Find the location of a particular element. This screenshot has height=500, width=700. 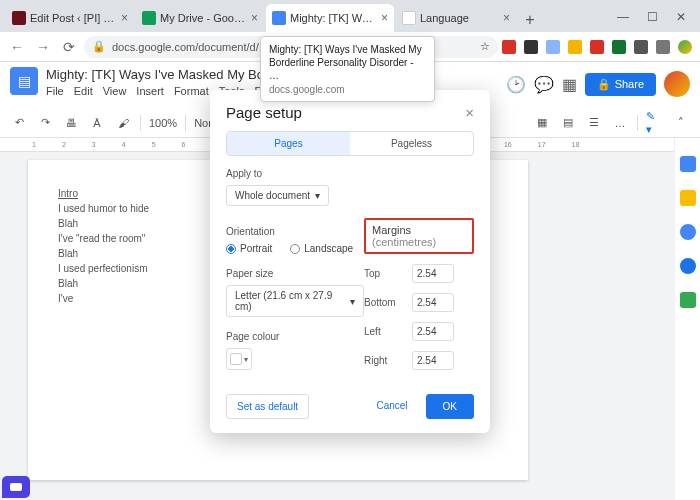

paper-size-dropdown: Letter (21.6 cm x 27.9 cm) ▾ is located at coordinates (295, 301).